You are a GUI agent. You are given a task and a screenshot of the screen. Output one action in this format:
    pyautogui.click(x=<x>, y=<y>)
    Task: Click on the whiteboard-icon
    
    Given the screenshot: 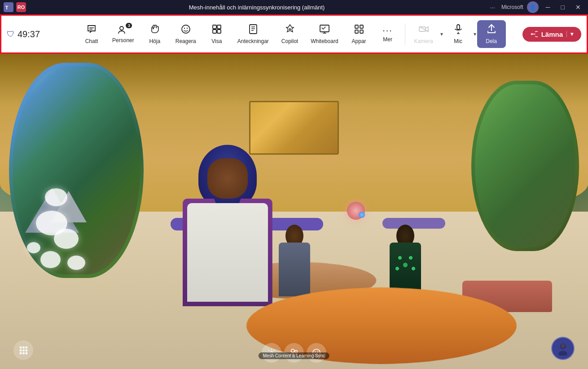 What is the action you would take?
    pyautogui.click(x=325, y=30)
    